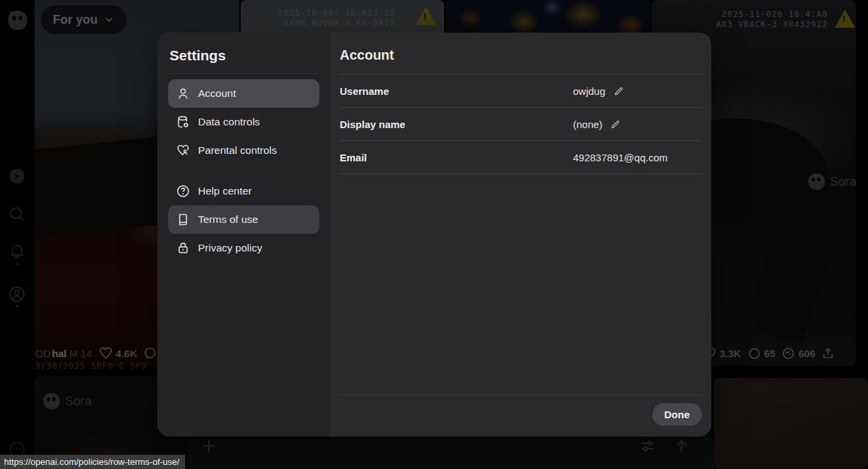 This screenshot has width=868, height=469. What do you see at coordinates (521, 124) in the screenshot?
I see `display-name-row: Display name (none)` at bounding box center [521, 124].